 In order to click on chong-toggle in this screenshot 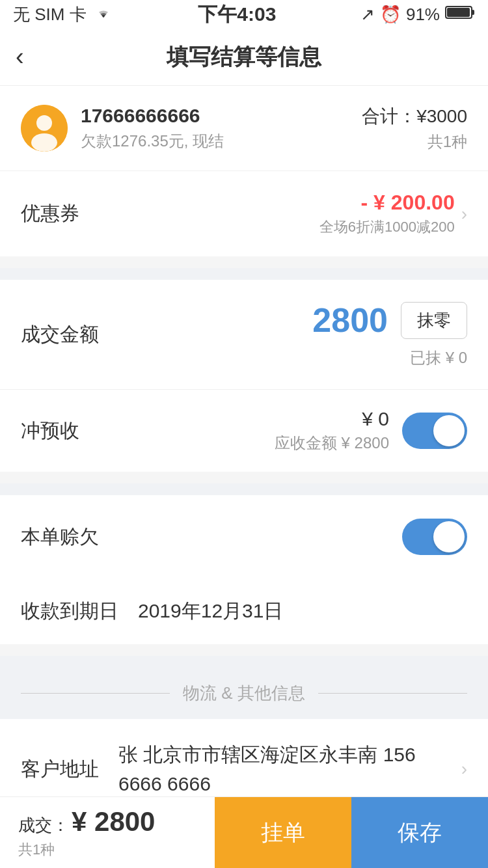, I will do `click(435, 431)`.